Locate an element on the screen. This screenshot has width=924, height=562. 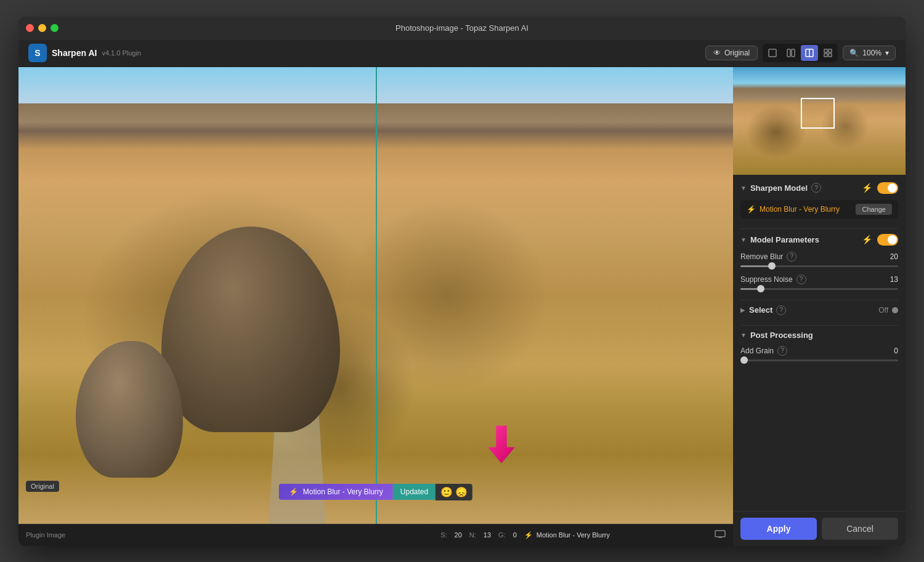
model-name-text: Motion Blur - Very Blurry is located at coordinates (800, 209).